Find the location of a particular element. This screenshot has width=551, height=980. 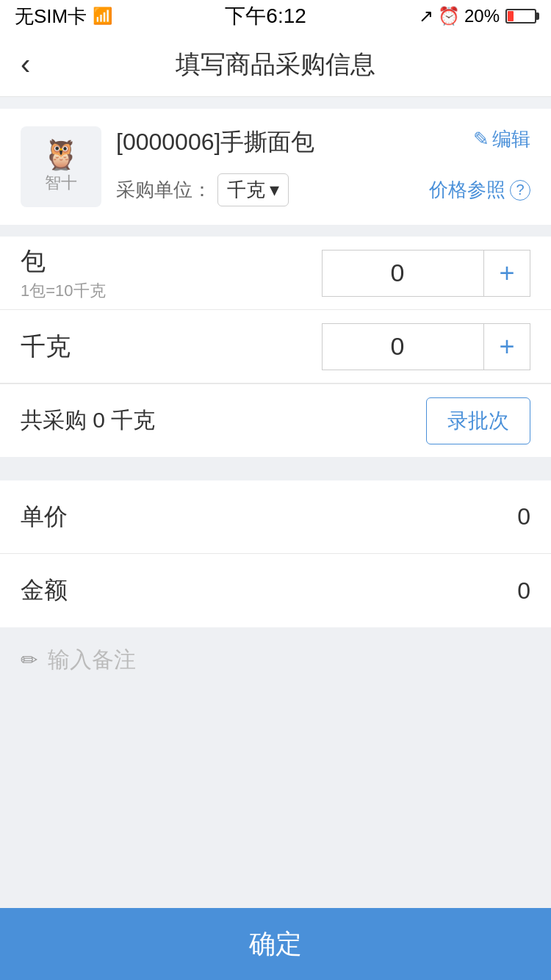

product-card: 🦉 智十 [0000006]手撕面包 ✎ 编辑 采购单位： 千克 ▾ is located at coordinates (276, 167).